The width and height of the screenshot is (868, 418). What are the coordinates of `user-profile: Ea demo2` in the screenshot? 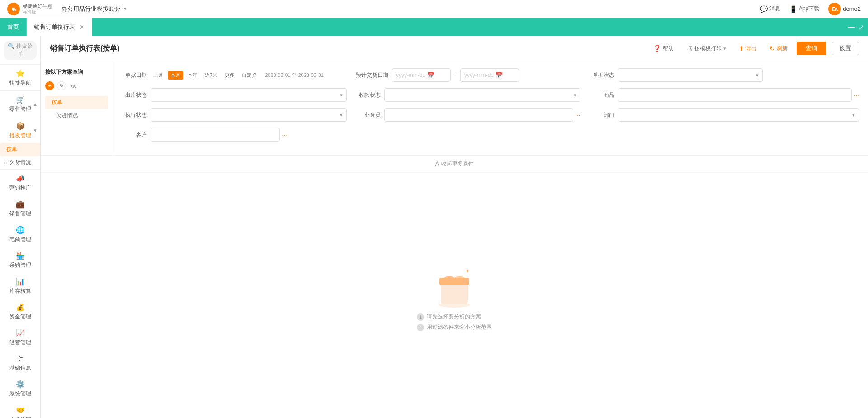 It's located at (844, 9).